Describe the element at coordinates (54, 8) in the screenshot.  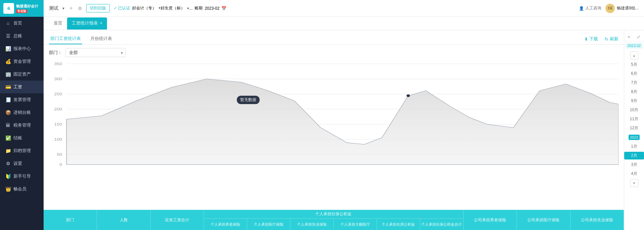
I see `company-name: 测试` at that location.